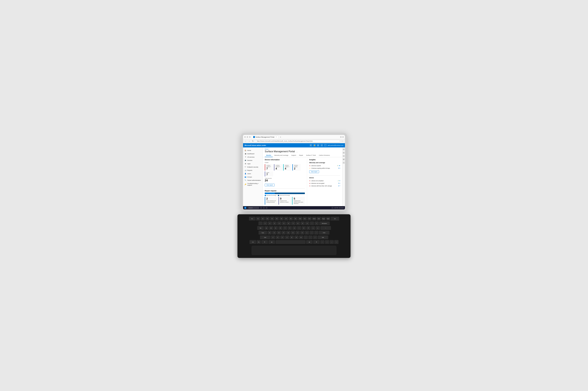  What do you see at coordinates (268, 219) in the screenshot?
I see `key-f3: F3` at bounding box center [268, 219].